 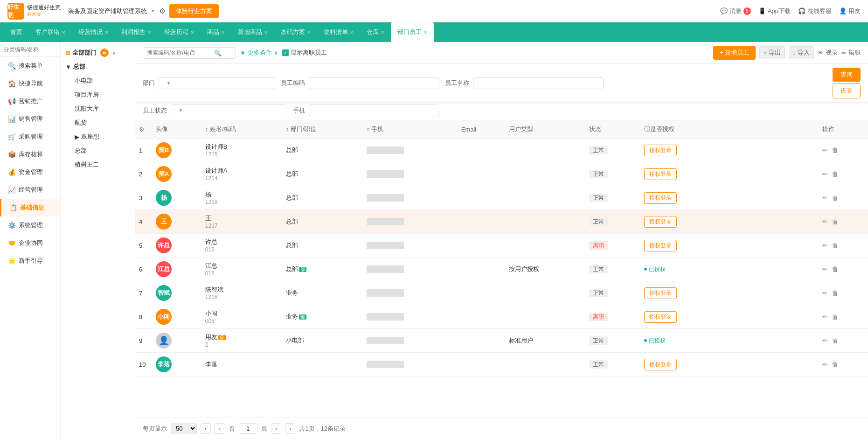 I want to click on last-page-btn: ›, so click(x=290, y=428).